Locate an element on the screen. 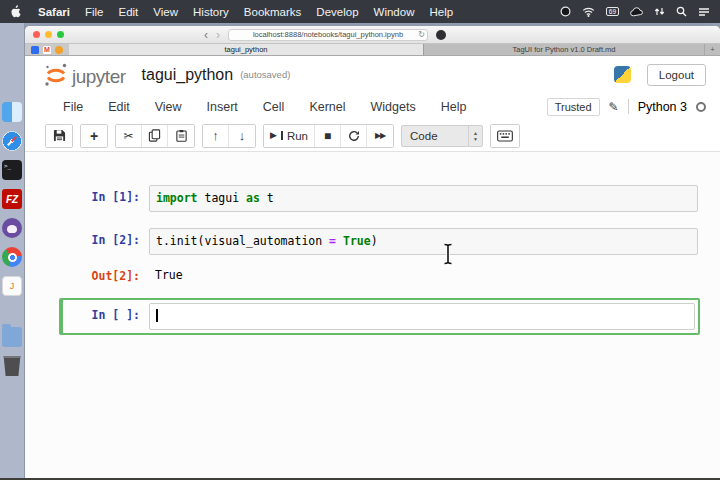 The width and height of the screenshot is (720, 480). restart-kernel-button is located at coordinates (354, 136).